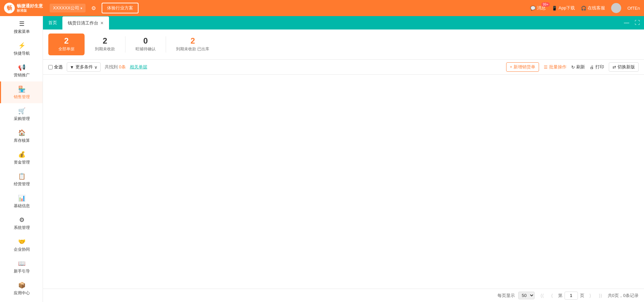 The image size is (644, 302). Describe the element at coordinates (25, 8) in the screenshot. I see `logo: 畅 畅捷通好生意 标准版` at that location.